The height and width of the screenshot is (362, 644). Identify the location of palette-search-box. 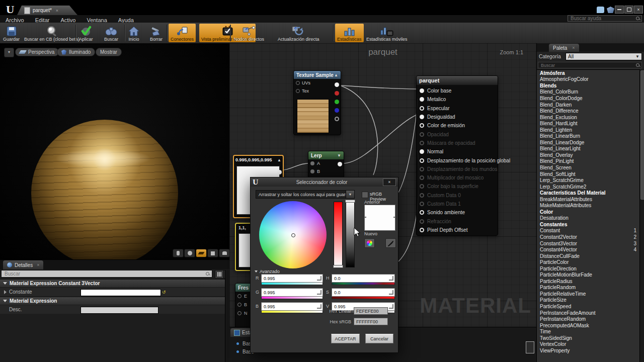
(590, 65).